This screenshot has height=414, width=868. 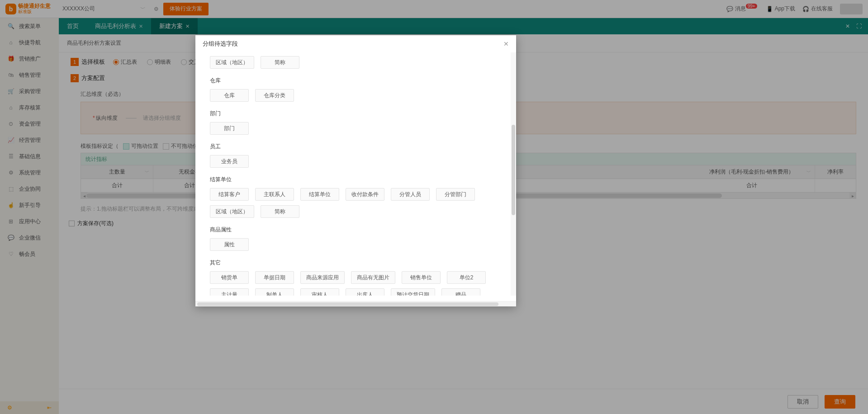 I want to click on group-tags: 部门, so click(x=356, y=128).